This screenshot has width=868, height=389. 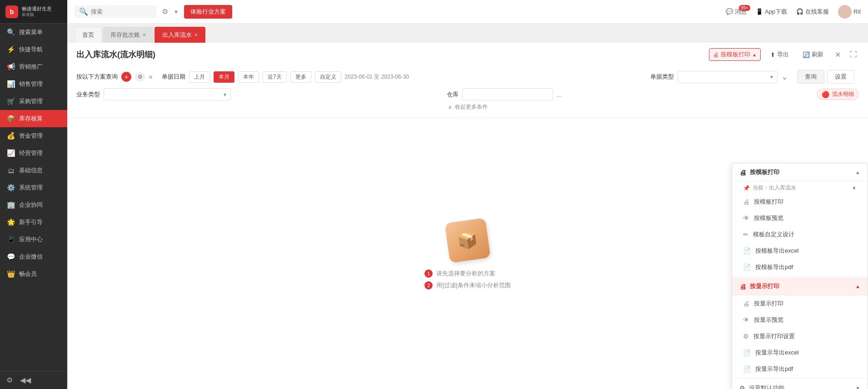 What do you see at coordinates (800, 304) in the screenshot?
I see `dropdown-display-print: 🖨 按显示打印` at bounding box center [800, 304].